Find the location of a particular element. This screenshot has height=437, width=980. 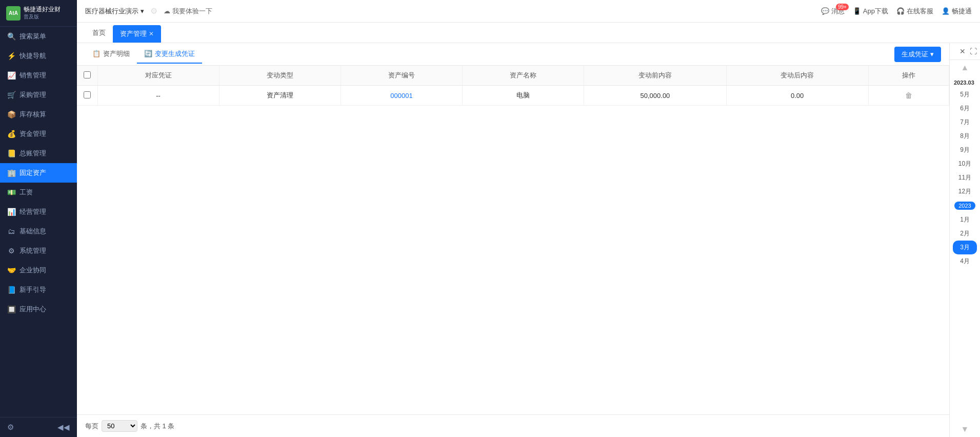

sidebar-item-label-quick-nav: 快捷导航 is located at coordinates (33, 56).